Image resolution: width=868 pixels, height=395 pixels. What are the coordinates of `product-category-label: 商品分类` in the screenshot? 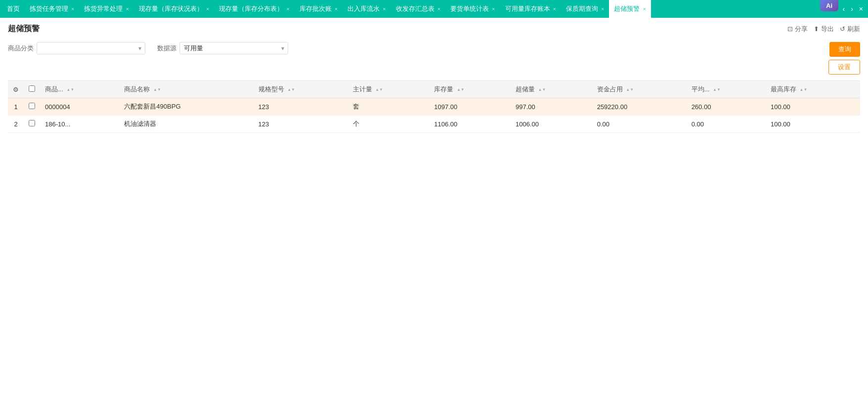 It's located at (21, 48).